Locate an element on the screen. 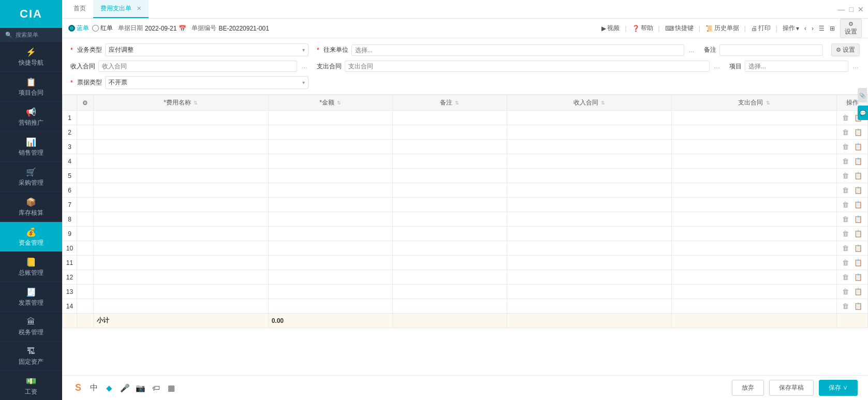  save-button: 保存 ∨ is located at coordinates (838, 388).